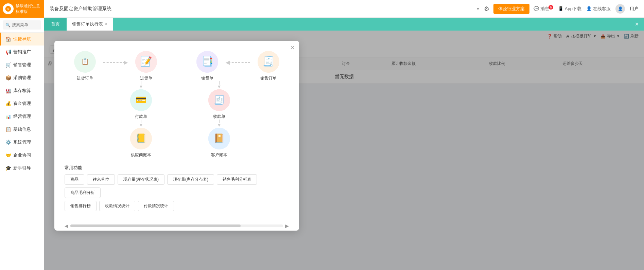 The width and height of the screenshot is (644, 270). I want to click on avatar: 👤, so click(620, 9).